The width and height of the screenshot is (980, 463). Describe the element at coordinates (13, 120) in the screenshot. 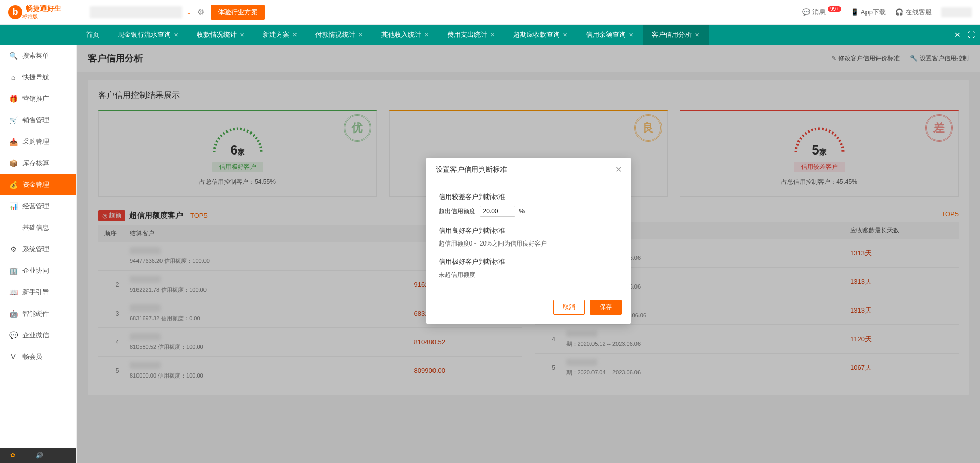

I see `sidebar-icon: 🛒` at that location.